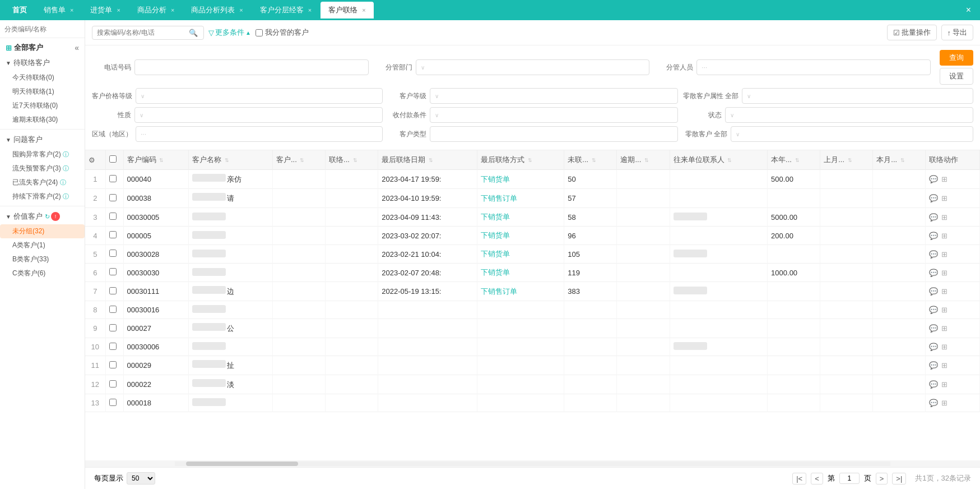 This screenshot has height=489, width=980. Describe the element at coordinates (347, 10) in the screenshot. I see `tab-customer-contact: 客户联络 ×` at that location.